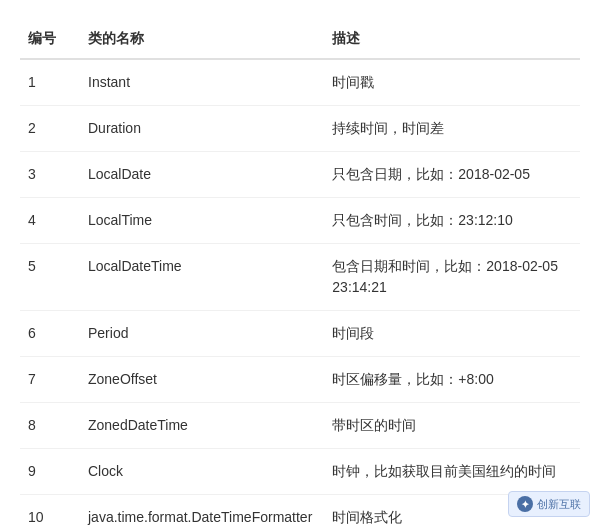 The image size is (600, 527). What do you see at coordinates (300, 40) in the screenshot?
I see `table-header-row: 编号 类的名称 描述` at bounding box center [300, 40].